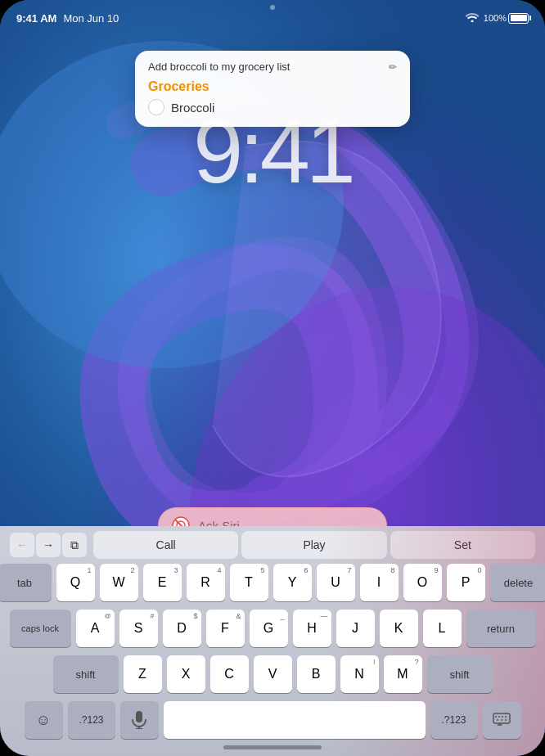 This screenshot has width=545, height=756. What do you see at coordinates (75, 583) in the screenshot?
I see `key-q: Q1` at bounding box center [75, 583].